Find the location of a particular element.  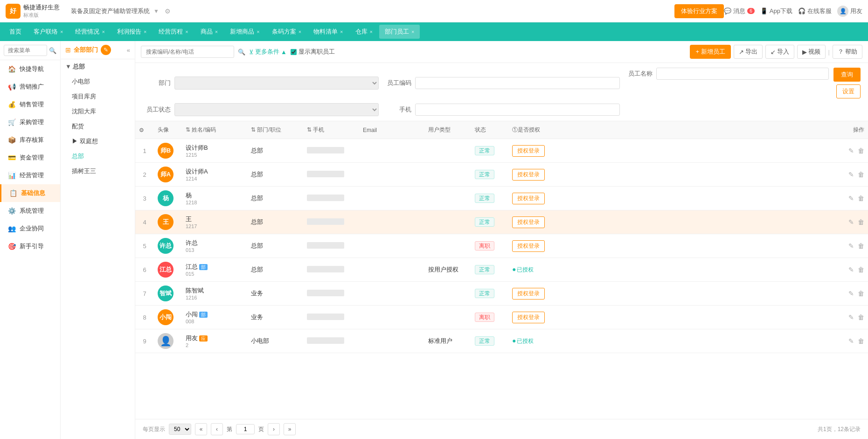

sidebar-item-basic: 📋 基础信息 is located at coordinates (30, 193).